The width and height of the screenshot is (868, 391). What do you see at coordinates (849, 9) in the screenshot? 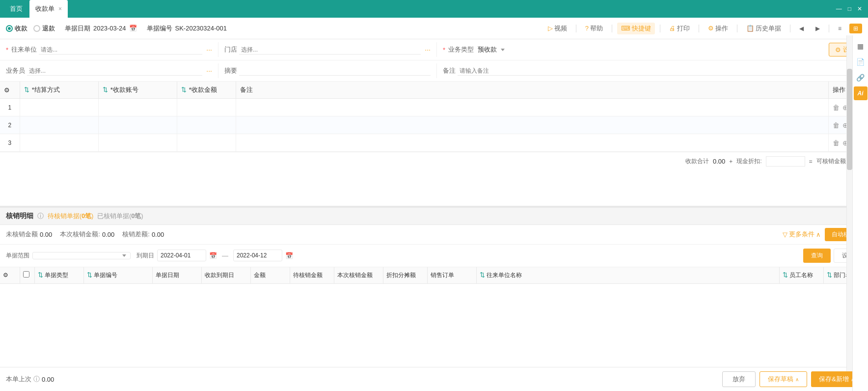
I see `window-maximize: □` at bounding box center [849, 9].